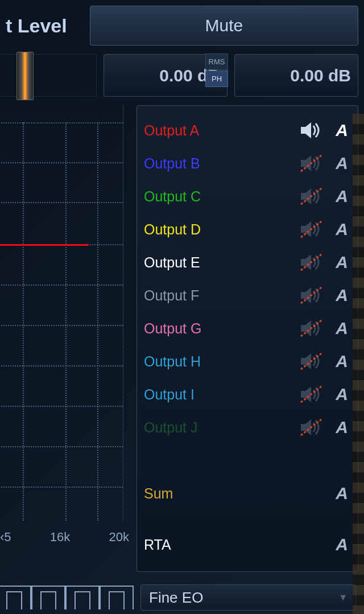 This screenshot has width=364, height=614. I want to click on output-label: Output A, so click(221, 131).